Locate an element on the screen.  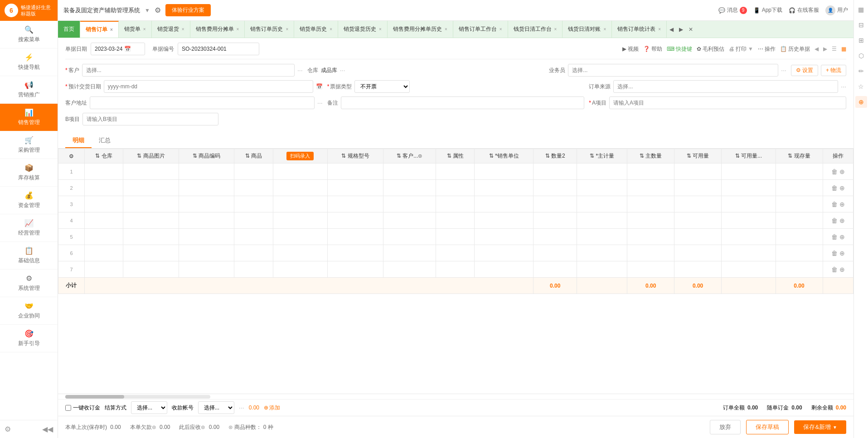
customer-input is located at coordinates (189, 70).